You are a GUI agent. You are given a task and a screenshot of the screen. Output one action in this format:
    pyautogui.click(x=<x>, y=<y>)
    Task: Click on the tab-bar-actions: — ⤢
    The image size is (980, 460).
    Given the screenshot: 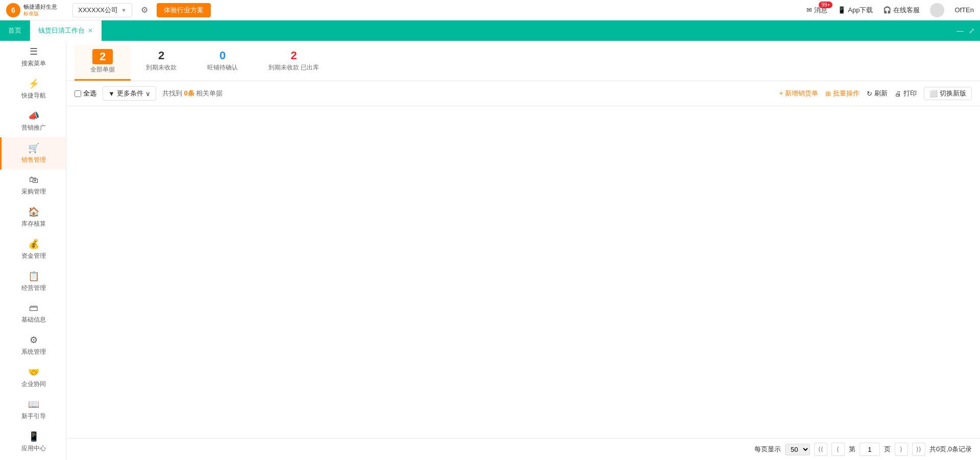 What is the action you would take?
    pyautogui.click(x=966, y=31)
    